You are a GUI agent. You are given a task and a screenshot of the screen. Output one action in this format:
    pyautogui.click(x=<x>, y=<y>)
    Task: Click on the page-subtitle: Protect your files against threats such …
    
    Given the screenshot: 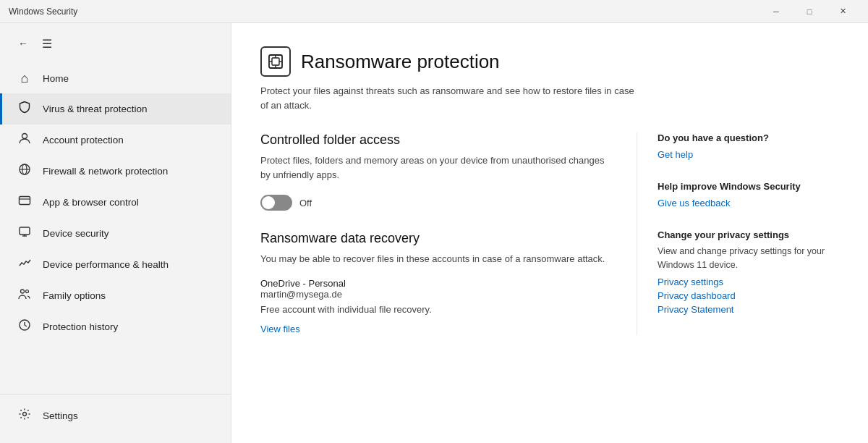 What is the action you would take?
    pyautogui.click(x=448, y=98)
    